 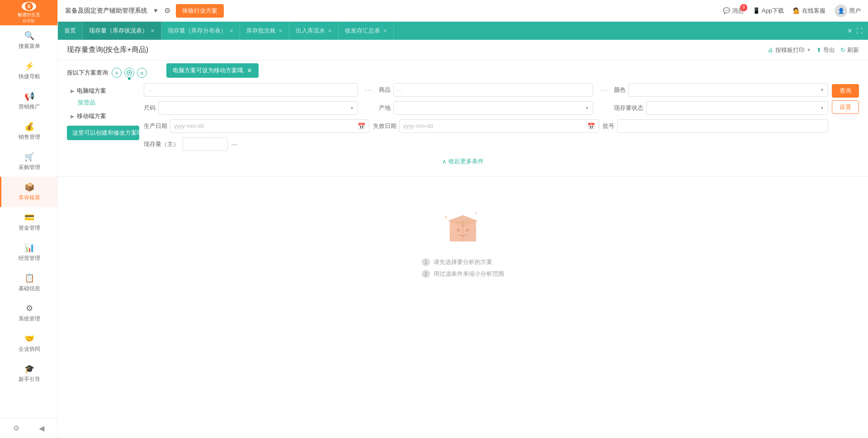 I want to click on inventory-from-input, so click(x=205, y=144).